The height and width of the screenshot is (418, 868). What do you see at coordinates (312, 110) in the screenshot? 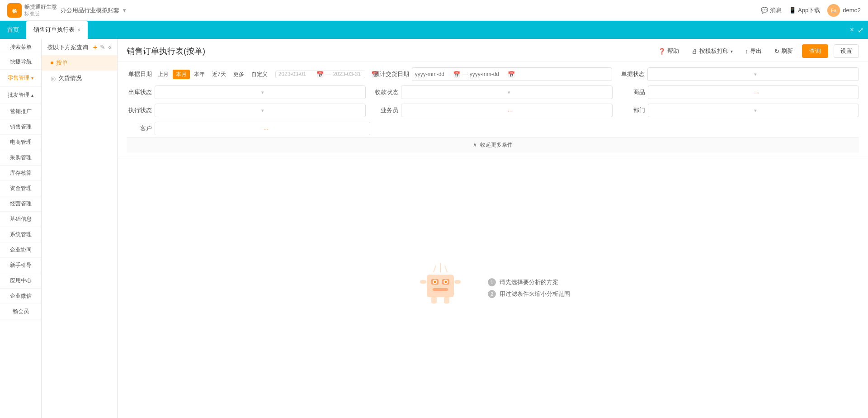
I see `execution-dropdown-icon: ▾` at bounding box center [312, 110].